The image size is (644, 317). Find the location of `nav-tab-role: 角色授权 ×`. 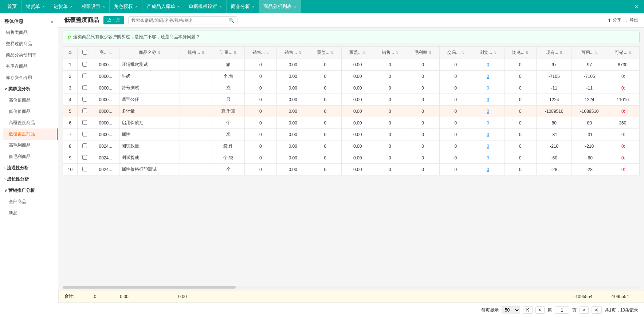

nav-tab-role: 角色授权 × is located at coordinates (126, 7).